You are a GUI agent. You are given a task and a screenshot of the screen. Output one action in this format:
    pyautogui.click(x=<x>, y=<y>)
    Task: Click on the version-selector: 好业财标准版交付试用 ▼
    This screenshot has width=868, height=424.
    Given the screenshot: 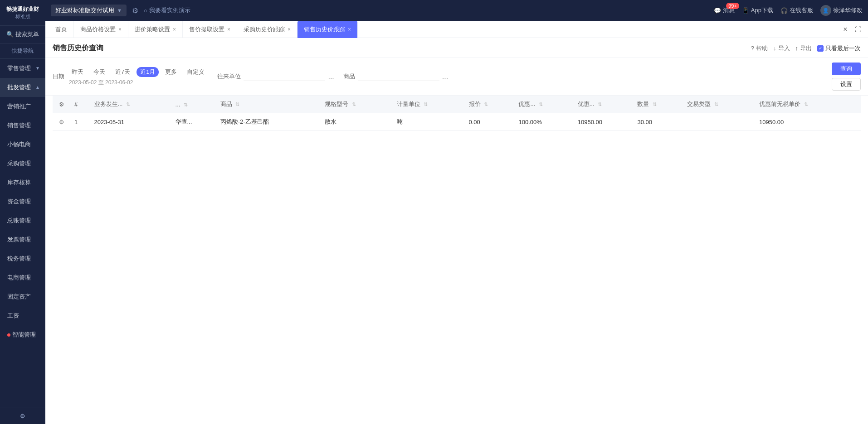 What is the action you would take?
    pyautogui.click(x=89, y=10)
    